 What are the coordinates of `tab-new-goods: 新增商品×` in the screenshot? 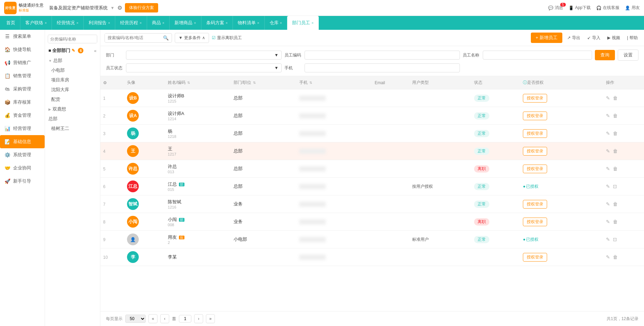 It's located at (185, 23).